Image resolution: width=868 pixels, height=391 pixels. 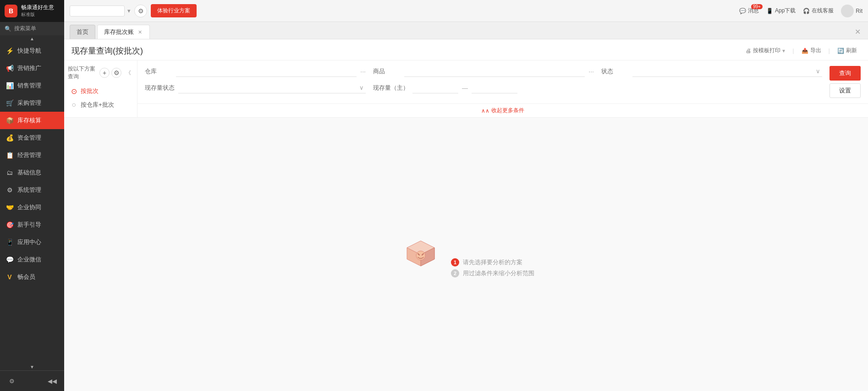 I want to click on filter-fields-container: 仓库 ··· 商品 ··· 状态, so click(x=503, y=89).